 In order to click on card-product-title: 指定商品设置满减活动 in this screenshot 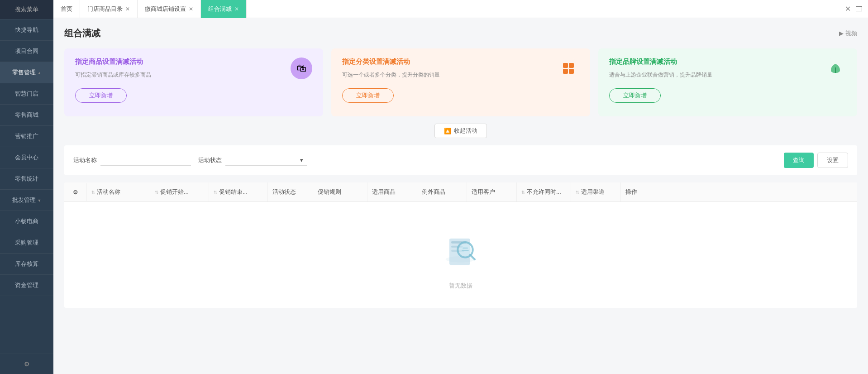, I will do `click(194, 62)`.